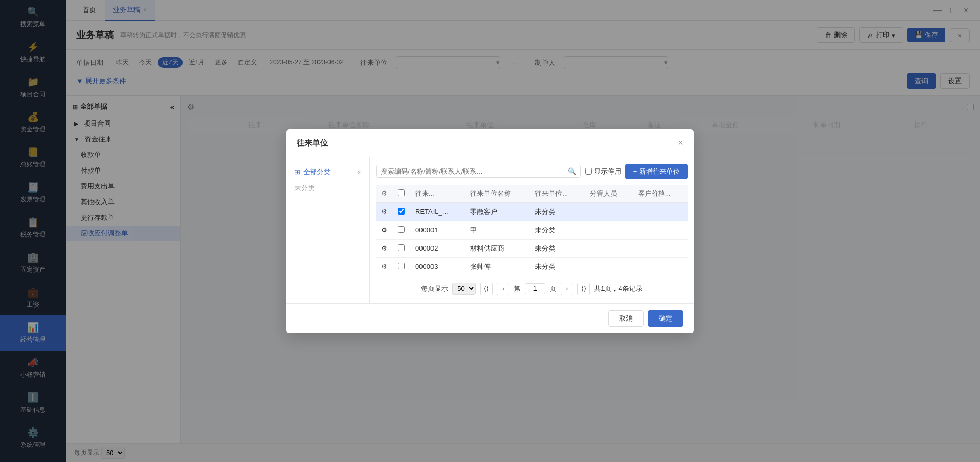 Image resolution: width=980 pixels, height=462 pixels. I want to click on table-row: ⚙ 000001 甲 未分类, so click(532, 230).